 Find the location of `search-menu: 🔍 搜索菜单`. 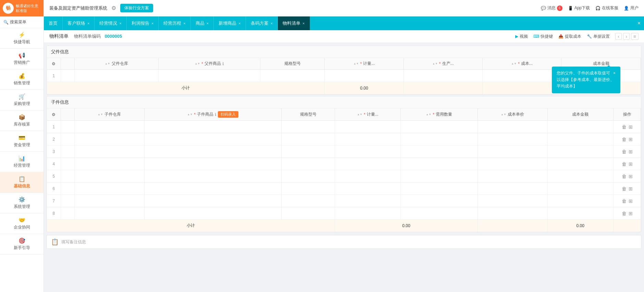

search-menu: 🔍 搜索菜单 is located at coordinates (22, 22).